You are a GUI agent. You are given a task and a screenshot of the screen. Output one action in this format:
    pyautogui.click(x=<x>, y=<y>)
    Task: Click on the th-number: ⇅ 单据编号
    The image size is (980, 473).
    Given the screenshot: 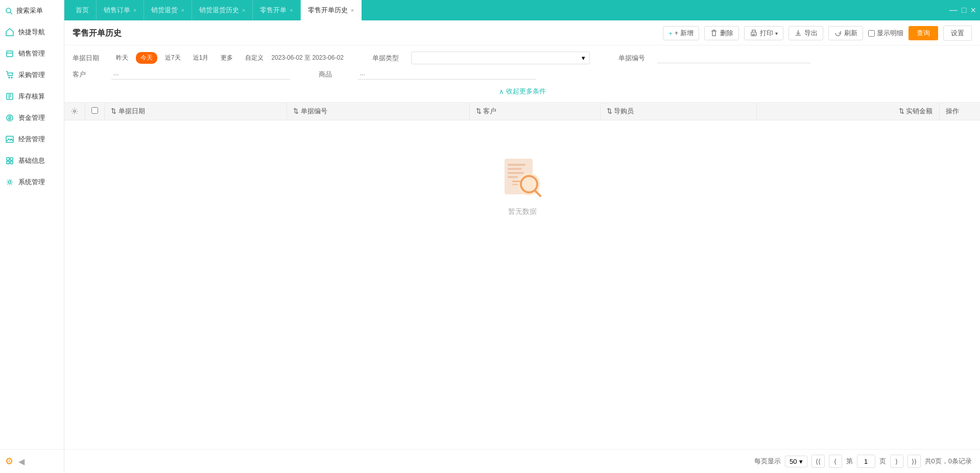 What is the action you would take?
    pyautogui.click(x=378, y=111)
    